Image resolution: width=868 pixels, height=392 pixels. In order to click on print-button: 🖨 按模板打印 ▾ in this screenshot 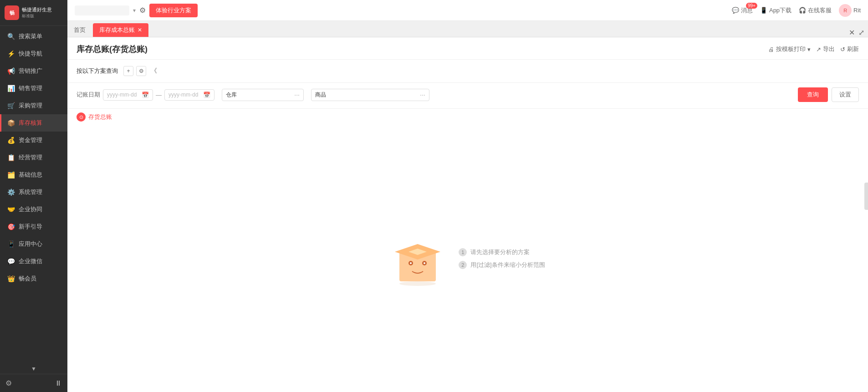, I will do `click(790, 49)`.